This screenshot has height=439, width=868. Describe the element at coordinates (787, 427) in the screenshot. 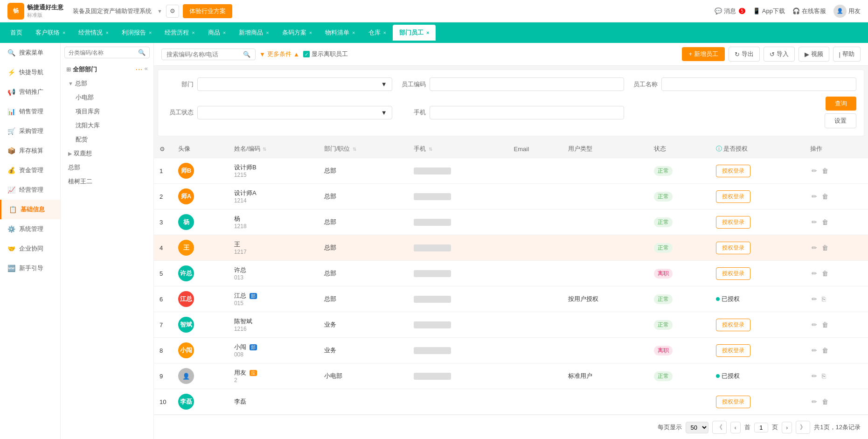

I see `next-page-btn: ›` at that location.